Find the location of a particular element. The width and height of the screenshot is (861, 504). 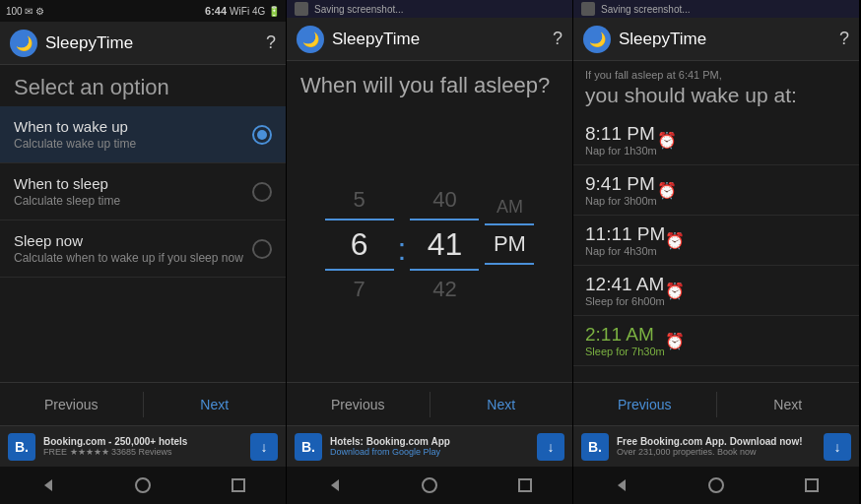

wake-time-2: 11:11 PM is located at coordinates (625, 234).